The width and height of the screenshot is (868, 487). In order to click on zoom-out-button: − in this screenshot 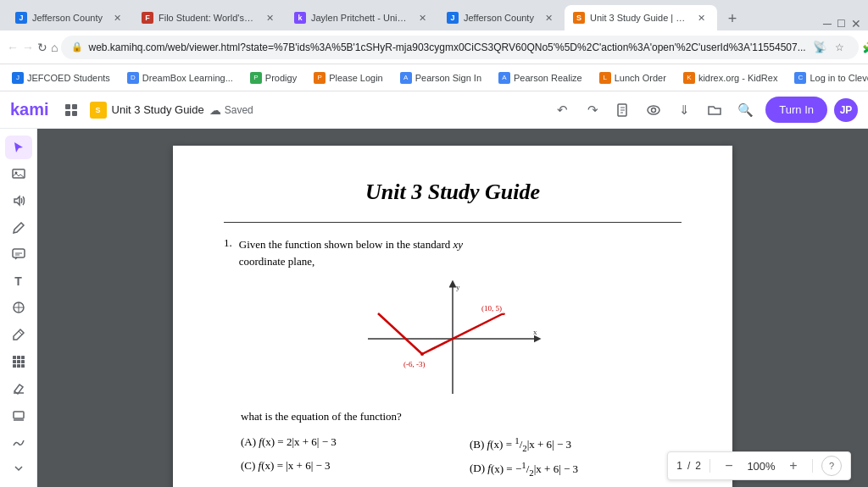, I will do `click(729, 466)`.